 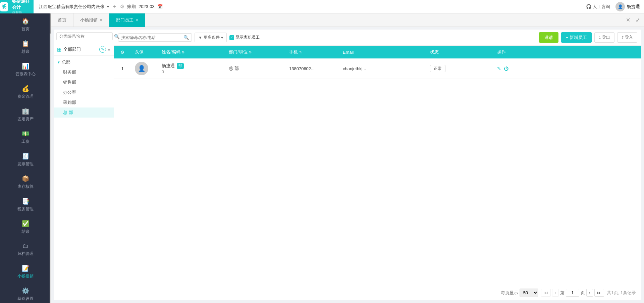 What do you see at coordinates (25, 52) in the screenshot?
I see `sidebar-item-label: 总账` at bounding box center [25, 52].